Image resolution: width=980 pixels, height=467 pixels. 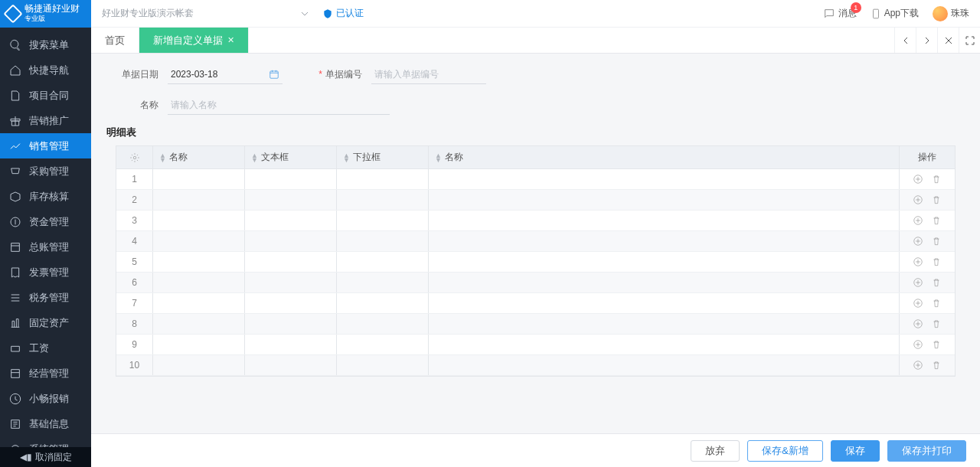 What do you see at coordinates (383, 158) in the screenshot?
I see `col-select: ▲▼下拉框` at bounding box center [383, 158].